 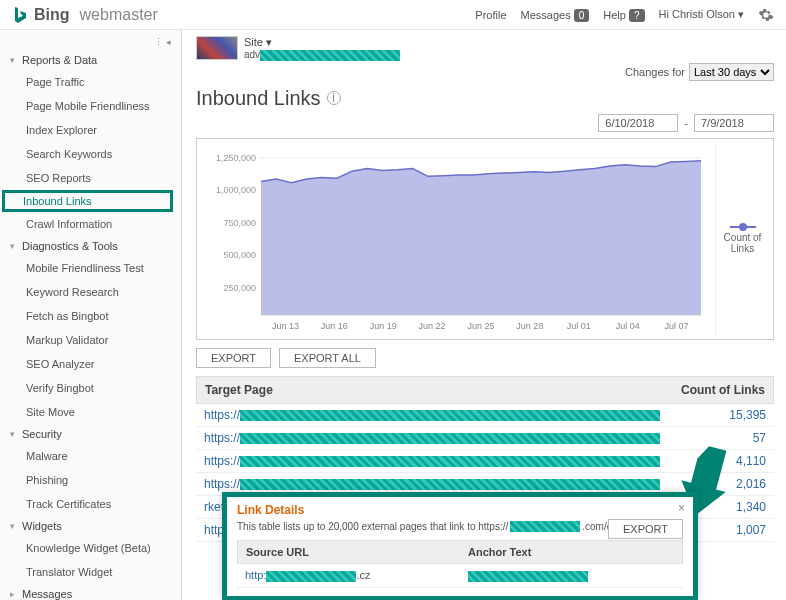 I want to click on sidebar-item-fetch-bingbot: Fetch as Bingbot, so click(x=90, y=316).